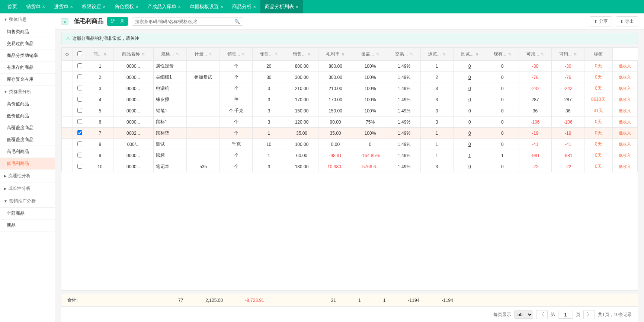 The height and width of the screenshot is (322, 644). Describe the element at coordinates (28, 44) in the screenshot. I see `sidebar-item-traded-products: 交易过的商品` at that location.